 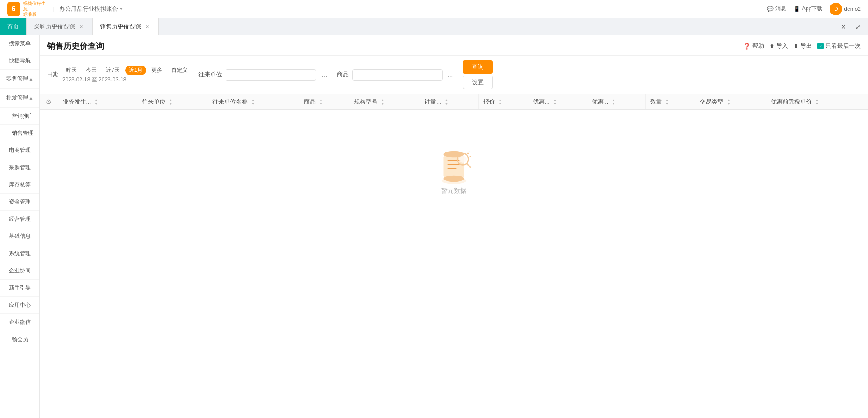 What do you see at coordinates (113, 71) in the screenshot?
I see `date-chip-last7days: 近7天` at bounding box center [113, 71].